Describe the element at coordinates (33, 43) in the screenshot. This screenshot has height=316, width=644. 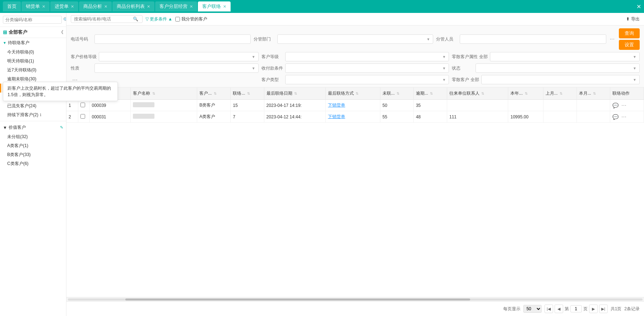
I see `sidebar-pending-contact-section: ▼ 待联络客户` at that location.